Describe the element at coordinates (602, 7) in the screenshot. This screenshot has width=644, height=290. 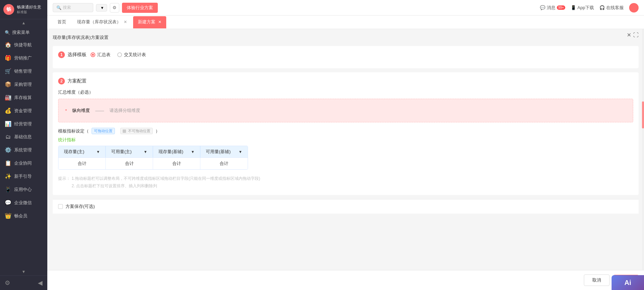
I see `headset-icon: 🎧` at that location.